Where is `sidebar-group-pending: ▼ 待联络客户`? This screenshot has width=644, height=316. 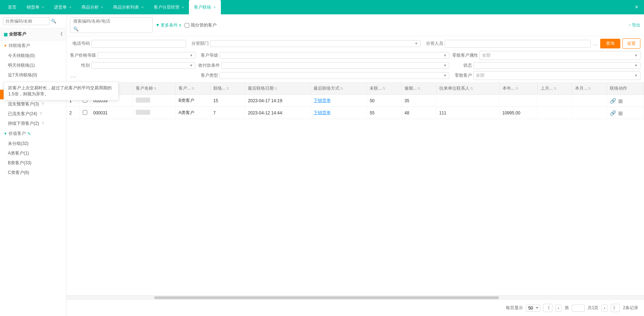
sidebar-group-pending: ▼ 待联络客户 is located at coordinates (33, 46).